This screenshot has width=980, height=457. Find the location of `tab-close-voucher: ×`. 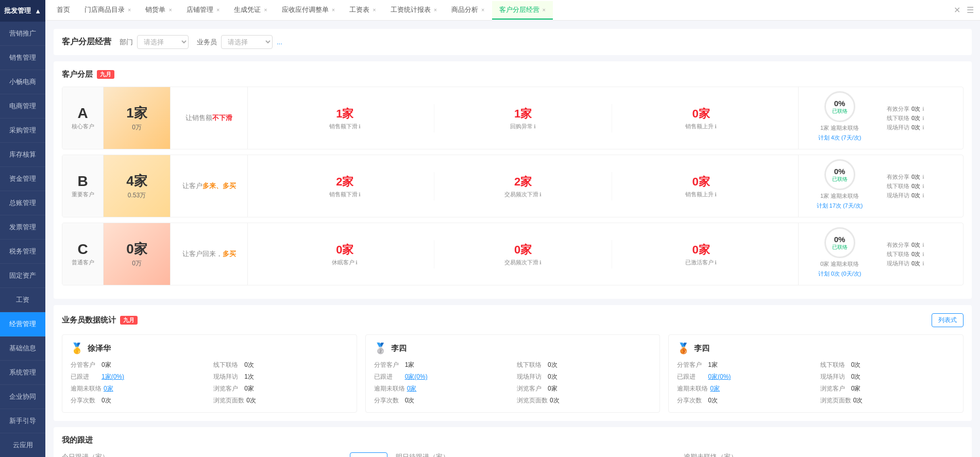

tab-close-voucher: × is located at coordinates (265, 10).